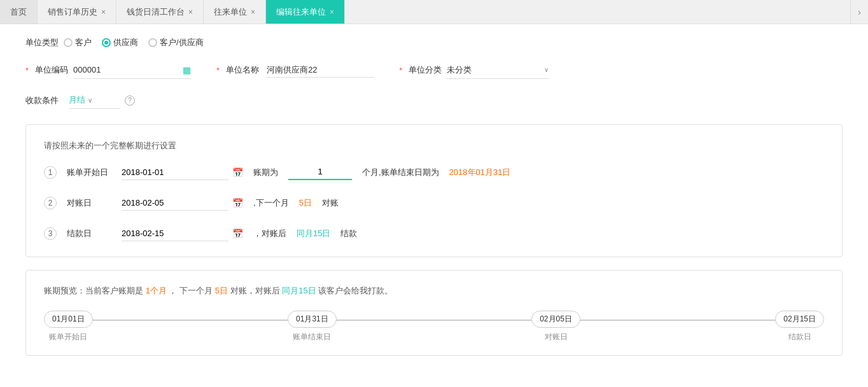 This screenshot has width=868, height=387. Describe the element at coordinates (73, 12) in the screenshot. I see `tab-sales-order-label: 销售订单历史` at that location.